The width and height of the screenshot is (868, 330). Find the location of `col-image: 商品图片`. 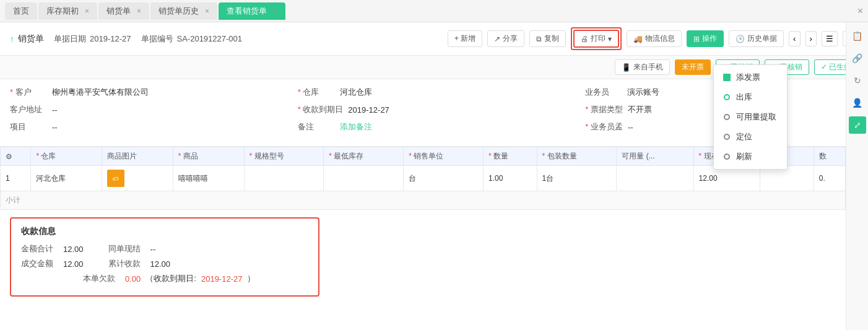

col-image: 商品图片 is located at coordinates (137, 157).